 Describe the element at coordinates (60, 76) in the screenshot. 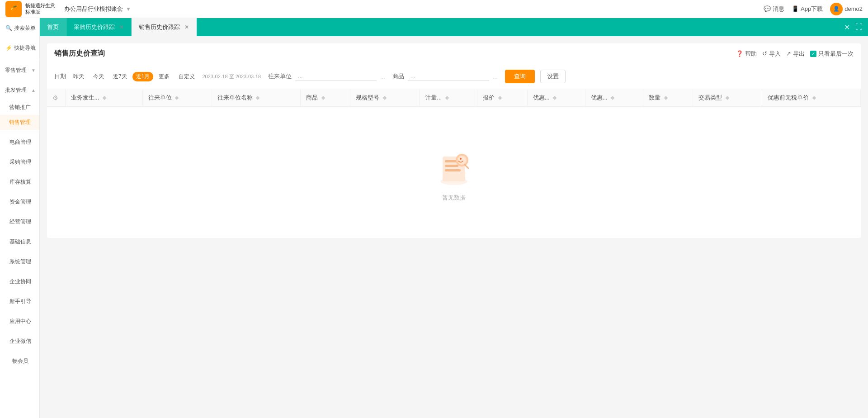

I see `date-label: 日期` at that location.